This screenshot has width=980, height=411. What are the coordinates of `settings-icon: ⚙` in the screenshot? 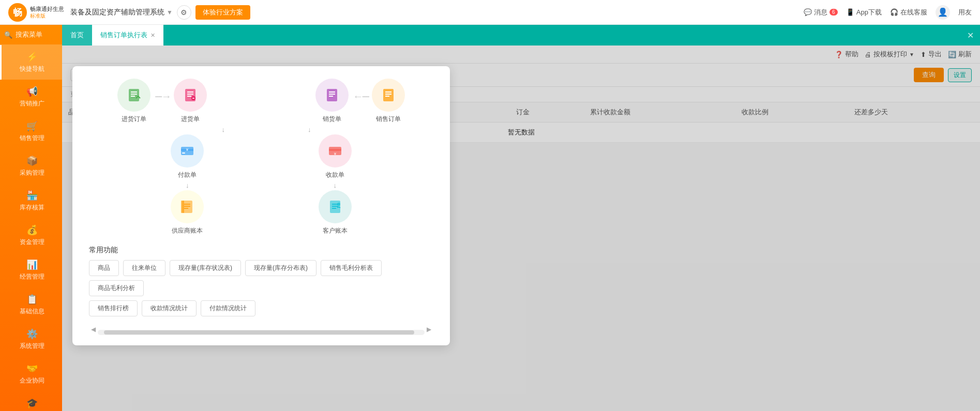 It's located at (184, 12).